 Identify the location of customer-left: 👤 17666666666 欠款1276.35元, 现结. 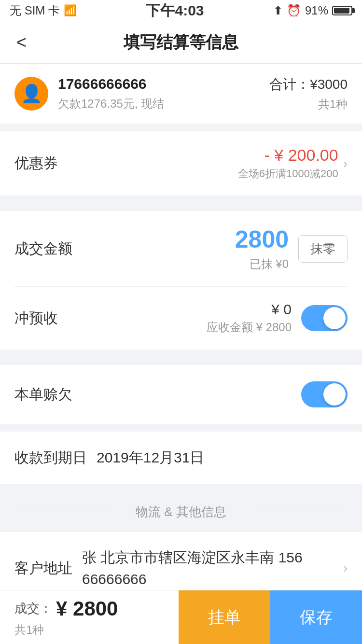
(89, 94).